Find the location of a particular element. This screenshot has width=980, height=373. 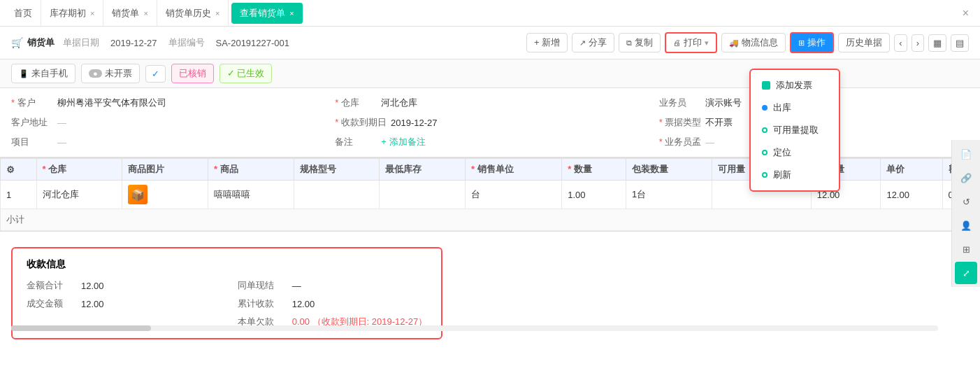

share-button: ↗ 分享 is located at coordinates (593, 43).